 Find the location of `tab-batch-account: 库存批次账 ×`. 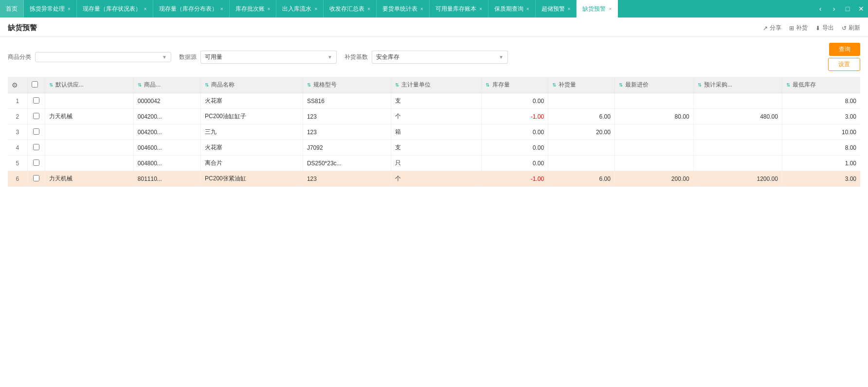

tab-batch-account: 库存批次账 × is located at coordinates (253, 9).